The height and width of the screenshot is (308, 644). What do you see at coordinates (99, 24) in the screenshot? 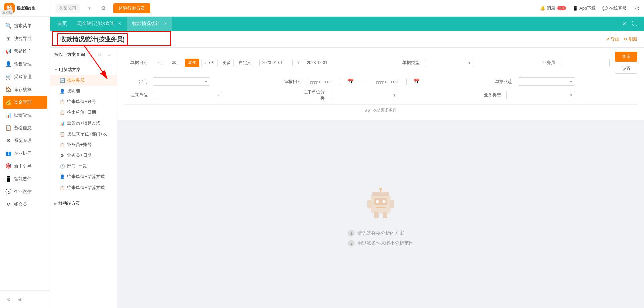
I see `tab-bank-flow: 现金银行流水查询 ✕` at bounding box center [99, 24].